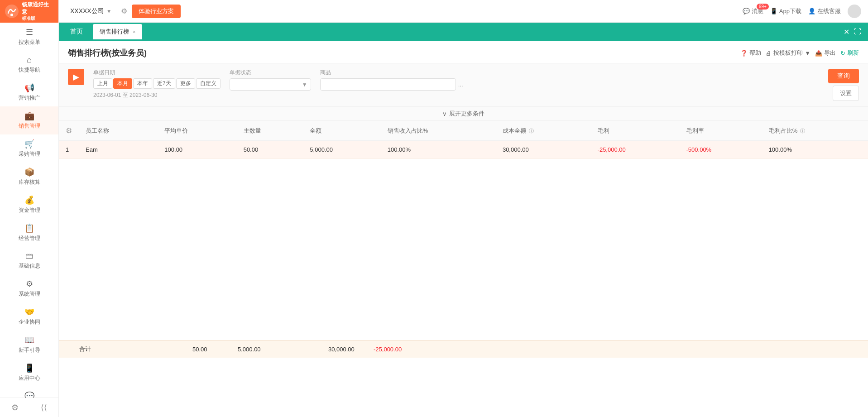 This screenshot has height=417, width=868. Describe the element at coordinates (29, 70) in the screenshot. I see `sidebar-item-label: 快捷导航` at that location.